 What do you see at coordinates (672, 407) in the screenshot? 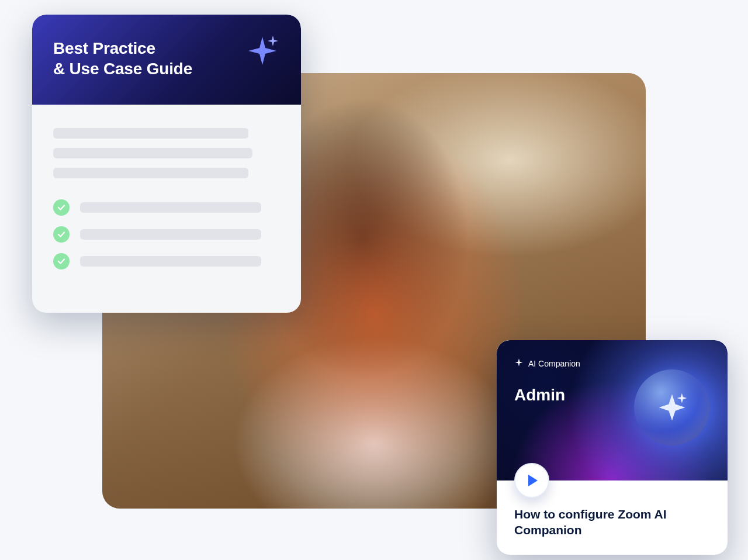
I see `ai-orb-icon` at bounding box center [672, 407].